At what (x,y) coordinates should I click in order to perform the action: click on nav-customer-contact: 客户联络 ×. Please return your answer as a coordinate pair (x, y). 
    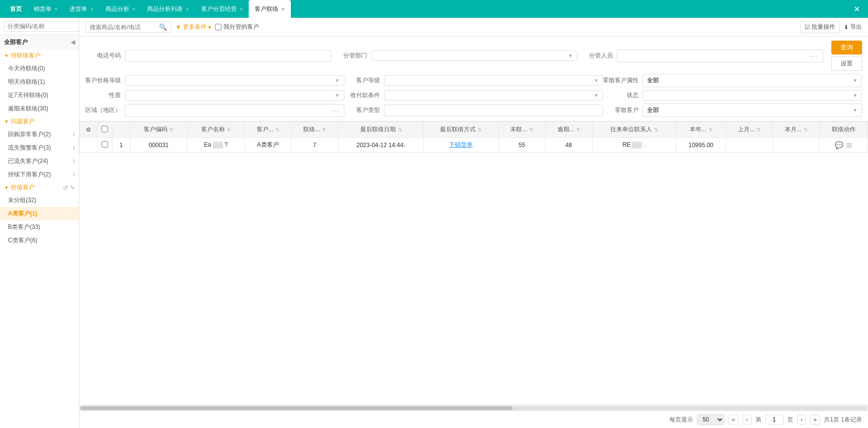
    Looking at the image, I should click on (270, 9).